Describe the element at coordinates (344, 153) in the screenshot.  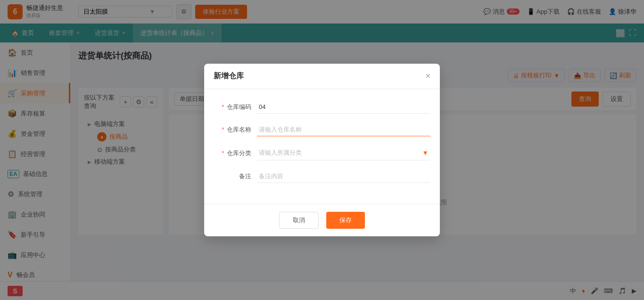
I see `category-select: 请输入所属分类 ▼` at that location.